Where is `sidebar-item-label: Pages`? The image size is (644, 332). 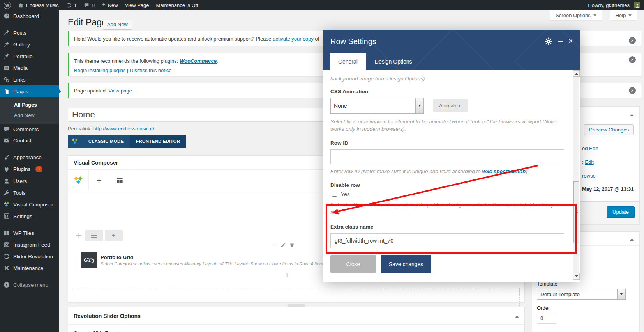
sidebar-item-label: Pages is located at coordinates (21, 91).